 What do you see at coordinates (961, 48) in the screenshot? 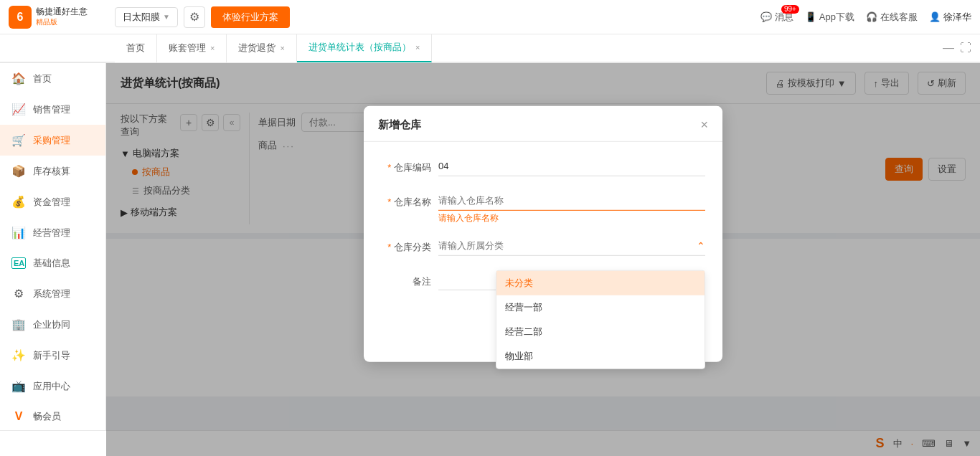
I see `tab-actions: — ⛶` at bounding box center [961, 48].